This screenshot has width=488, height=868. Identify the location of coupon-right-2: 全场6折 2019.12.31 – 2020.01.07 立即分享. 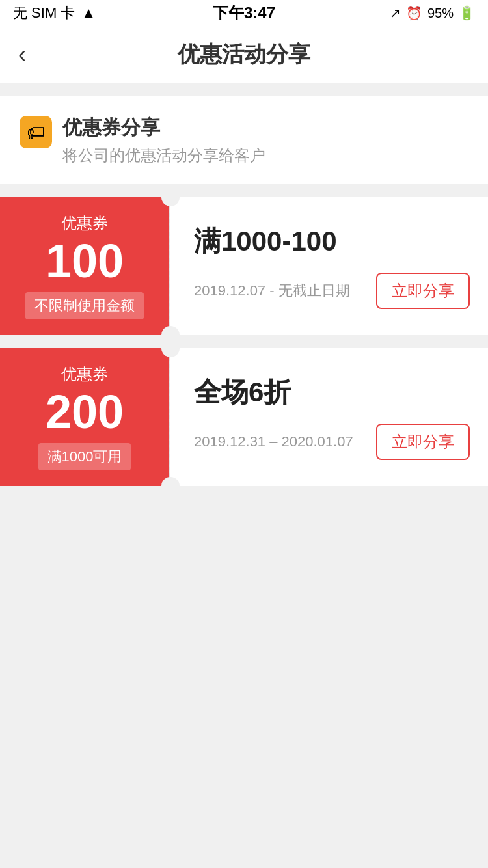
(329, 417).